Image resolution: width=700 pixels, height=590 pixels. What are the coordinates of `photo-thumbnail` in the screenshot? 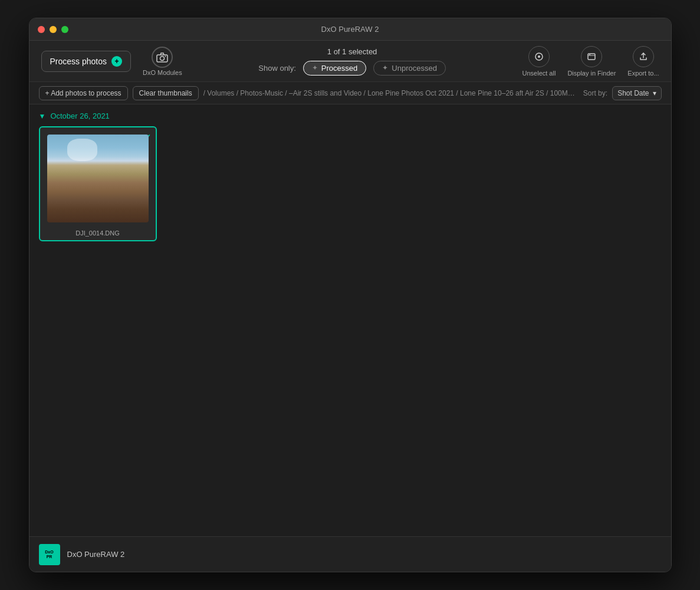 It's located at (98, 178).